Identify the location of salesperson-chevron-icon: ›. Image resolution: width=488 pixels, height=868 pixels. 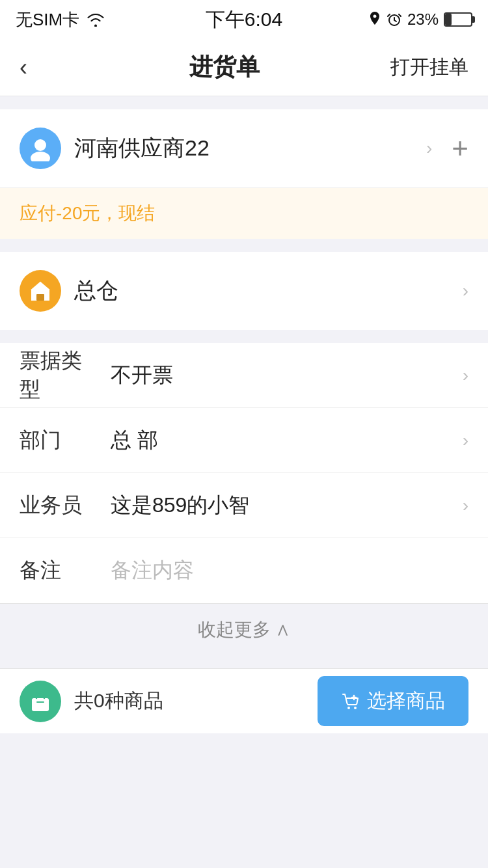
(466, 506).